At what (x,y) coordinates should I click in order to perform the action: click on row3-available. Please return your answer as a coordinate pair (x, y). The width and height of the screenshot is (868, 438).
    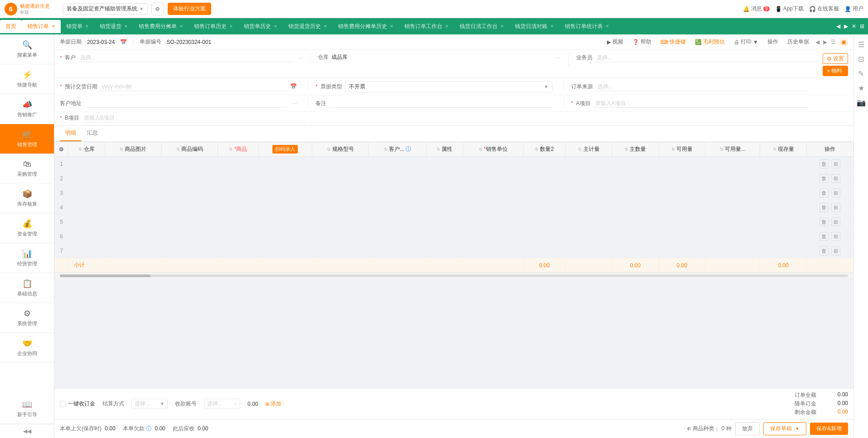
    Looking at the image, I should click on (682, 193).